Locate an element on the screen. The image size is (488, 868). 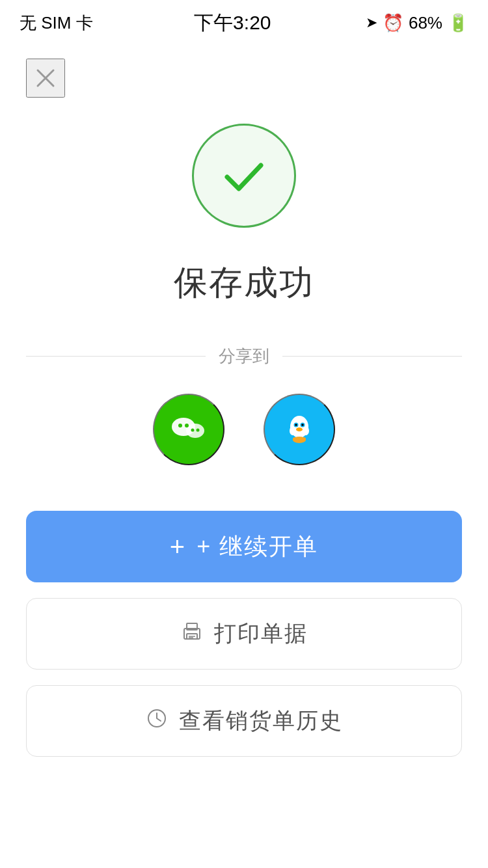
continue-button: + + 继续开单 is located at coordinates (244, 547).